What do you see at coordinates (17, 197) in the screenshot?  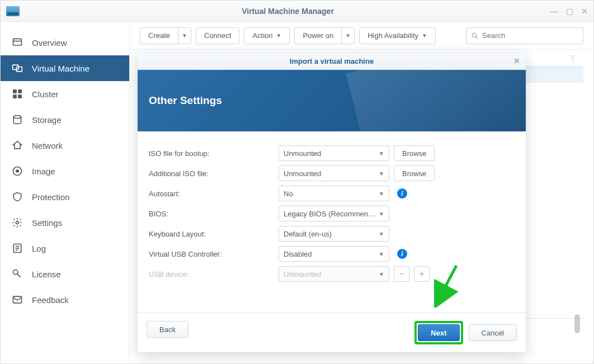 I see `protection-icon` at bounding box center [17, 197].